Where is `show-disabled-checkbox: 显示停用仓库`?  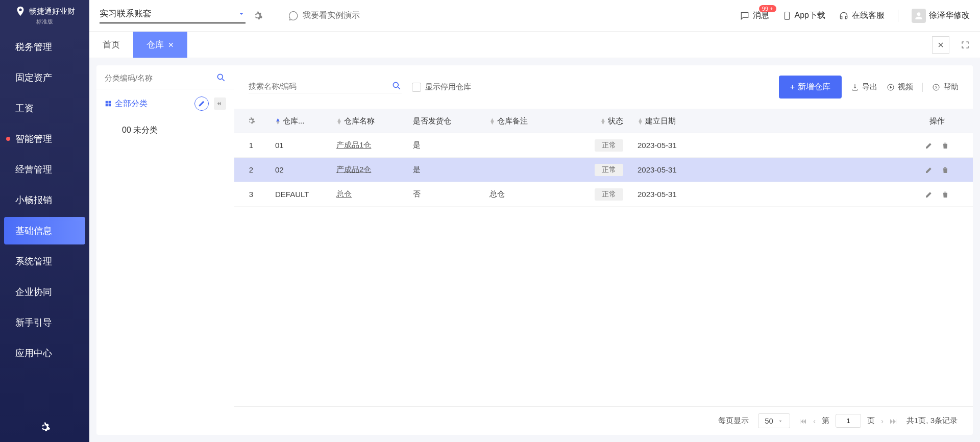 show-disabled-checkbox: 显示停用仓库 is located at coordinates (442, 87).